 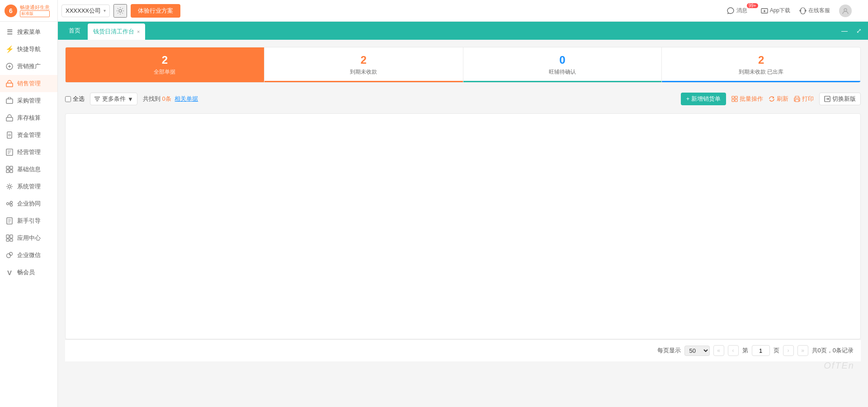 What do you see at coordinates (29, 49) in the screenshot?
I see `sidebar-item-label: 快捷导航` at bounding box center [29, 49].